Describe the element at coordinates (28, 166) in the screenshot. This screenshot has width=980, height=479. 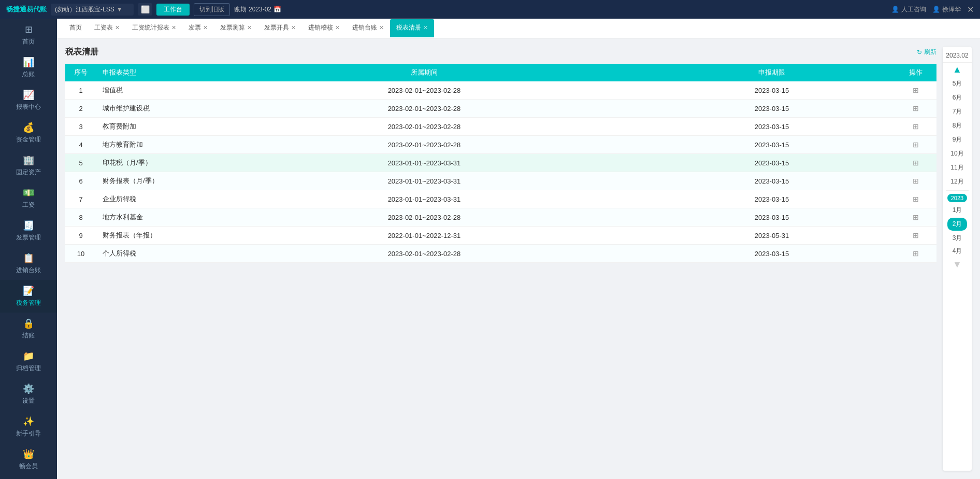
I see `sidebar-item-asset: 🏢 固定资产` at that location.